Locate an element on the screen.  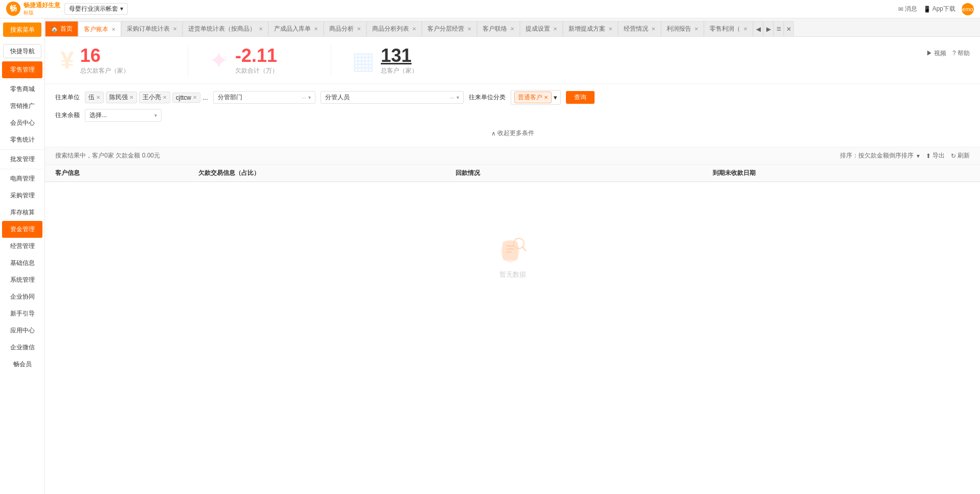
tab-purchase-order-stats: 采购订单统计表 ✕ is located at coordinates (152, 29).